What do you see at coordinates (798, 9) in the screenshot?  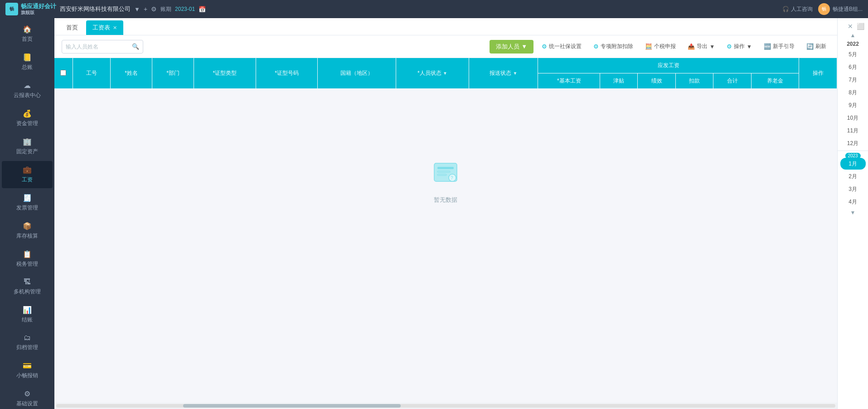 I see `user-service-btn: 🎧 人工咨询` at bounding box center [798, 9].